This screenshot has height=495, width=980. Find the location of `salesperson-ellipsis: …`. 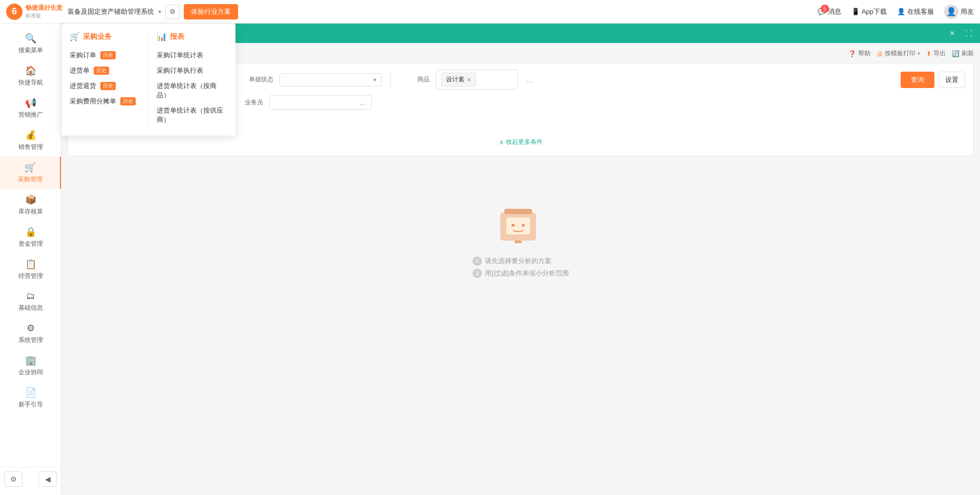

salesperson-ellipsis: … is located at coordinates (363, 102).